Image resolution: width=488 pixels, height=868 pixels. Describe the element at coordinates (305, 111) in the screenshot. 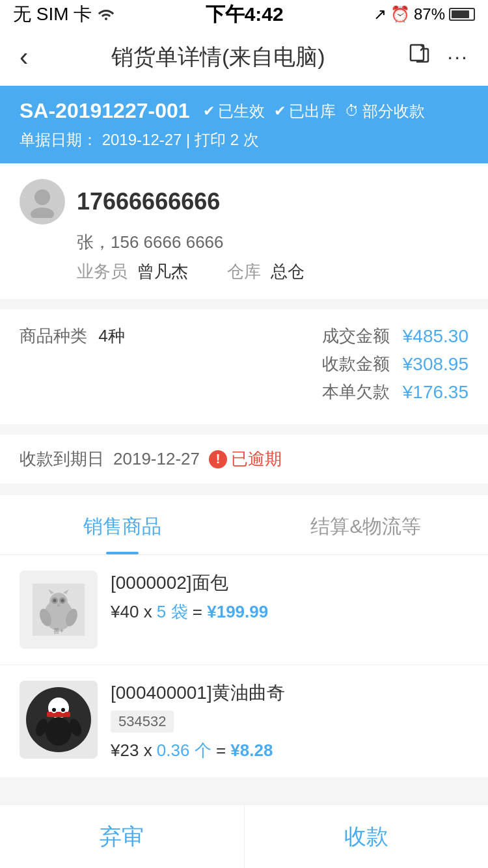

I see `status-badge-shipped: ✔ 已出库` at that location.